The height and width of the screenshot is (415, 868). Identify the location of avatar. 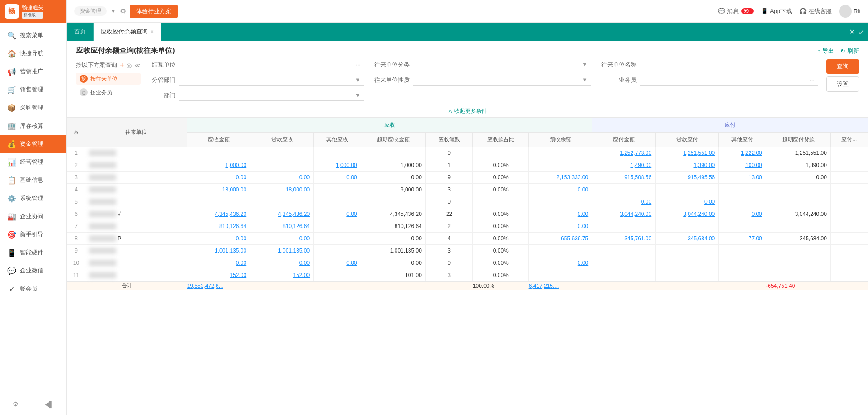
(845, 11).